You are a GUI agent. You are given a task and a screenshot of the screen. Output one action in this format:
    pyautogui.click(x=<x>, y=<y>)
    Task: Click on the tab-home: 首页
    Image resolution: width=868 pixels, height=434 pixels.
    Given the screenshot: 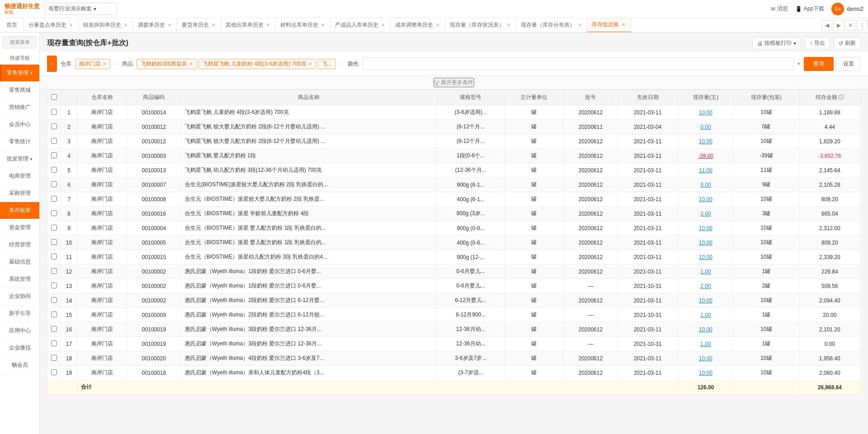 What is the action you would take?
    pyautogui.click(x=12, y=25)
    